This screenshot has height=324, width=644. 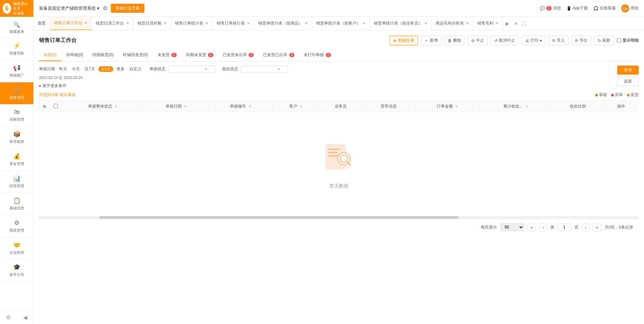 What do you see at coordinates (200, 55) in the screenshot?
I see `filter-tab-expired-unshipped: 到期未发货 0` at bounding box center [200, 55].